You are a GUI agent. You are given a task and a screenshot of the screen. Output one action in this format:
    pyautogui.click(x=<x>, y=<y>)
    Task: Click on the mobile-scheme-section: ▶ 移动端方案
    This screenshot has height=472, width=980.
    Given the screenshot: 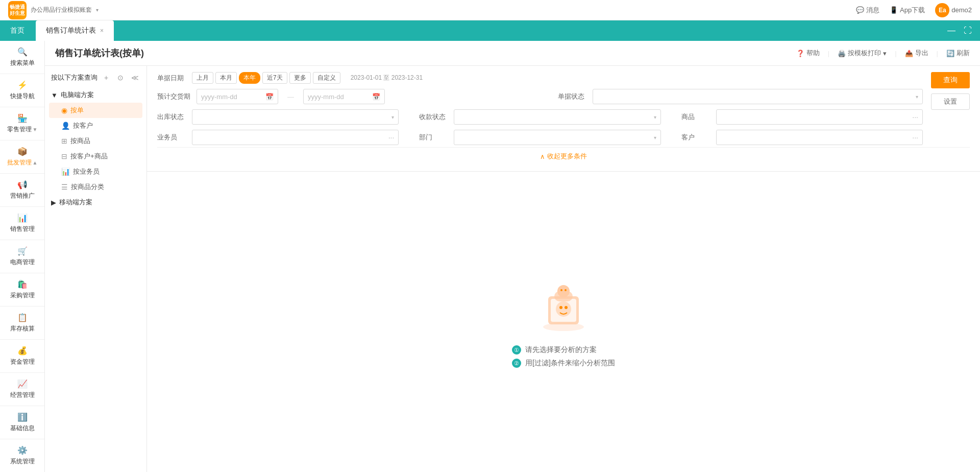 What is the action you would take?
    pyautogui.click(x=96, y=202)
    